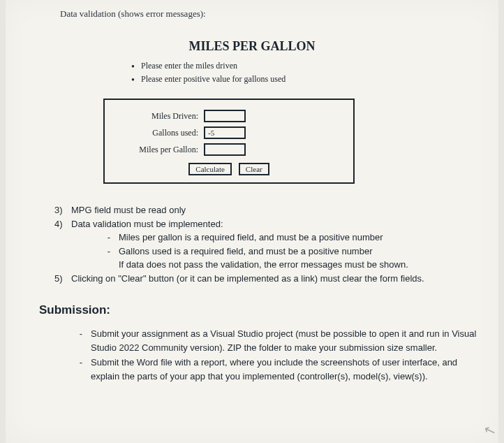 This screenshot has height=443, width=504. I want to click on calculate-button: Calculate, so click(210, 169).